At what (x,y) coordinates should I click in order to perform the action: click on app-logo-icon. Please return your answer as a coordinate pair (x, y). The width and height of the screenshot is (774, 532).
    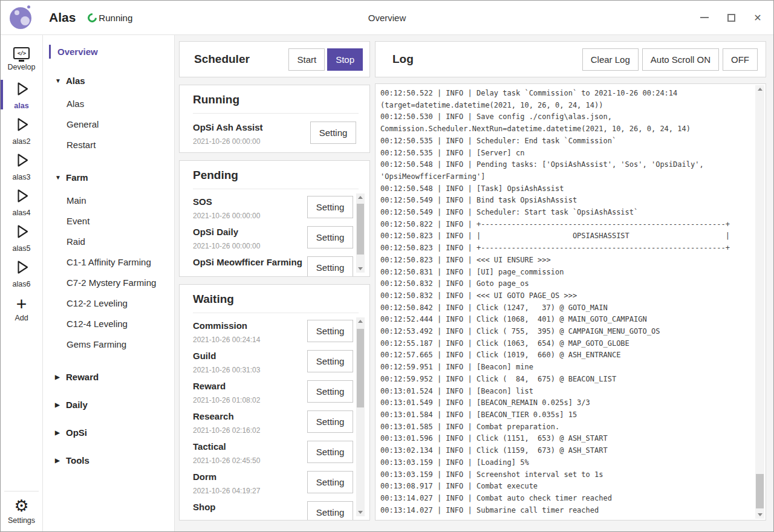
    Looking at the image, I should click on (22, 18).